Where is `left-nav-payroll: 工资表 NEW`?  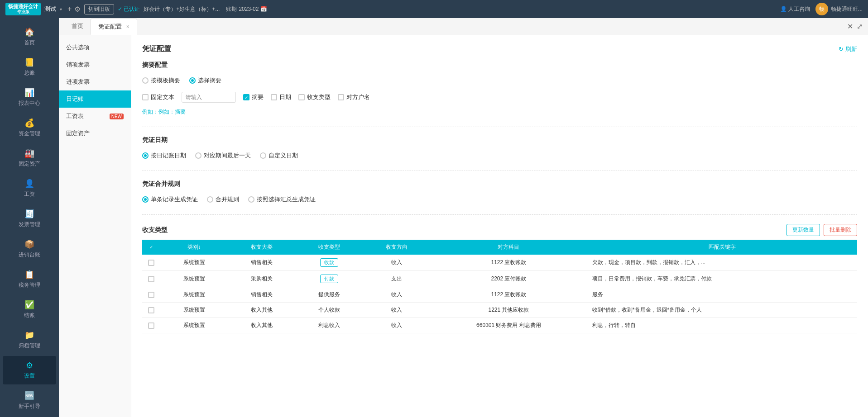
left-nav-payroll: 工资表 NEW is located at coordinates (95, 116).